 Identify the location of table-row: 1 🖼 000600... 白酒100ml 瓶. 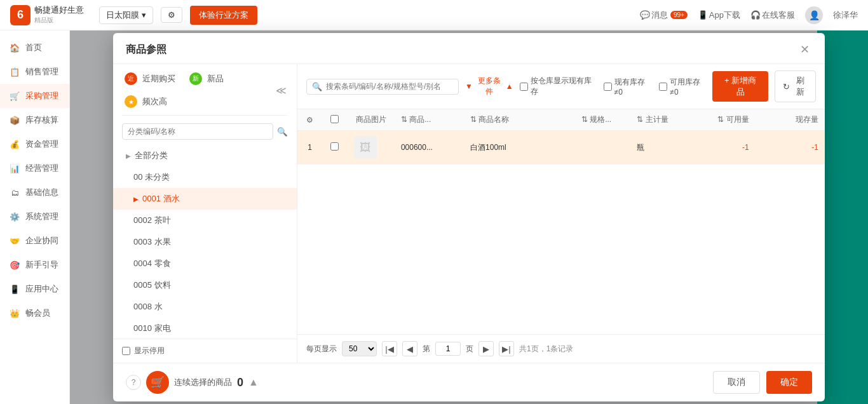
(561, 147).